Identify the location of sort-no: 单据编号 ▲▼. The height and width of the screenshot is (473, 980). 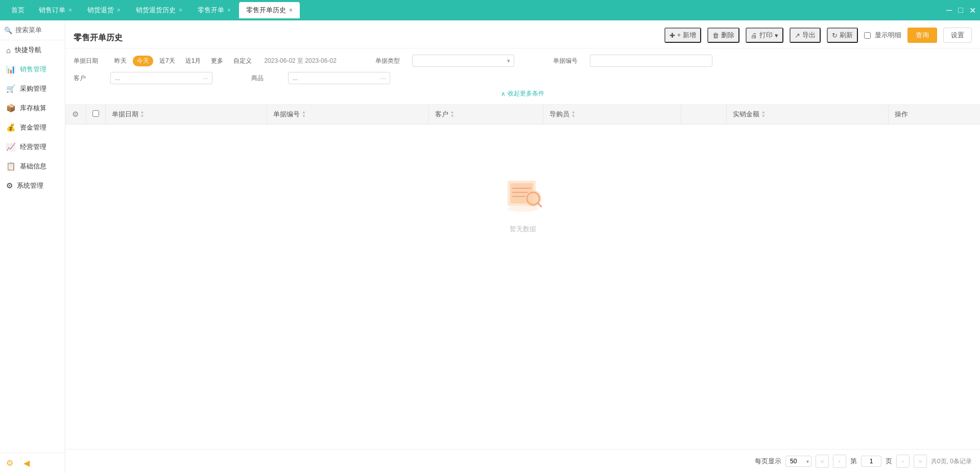
(348, 114).